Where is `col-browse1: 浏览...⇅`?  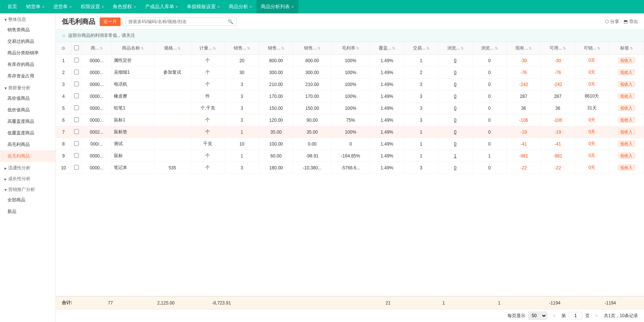
col-browse1: 浏览...⇅ is located at coordinates (455, 48).